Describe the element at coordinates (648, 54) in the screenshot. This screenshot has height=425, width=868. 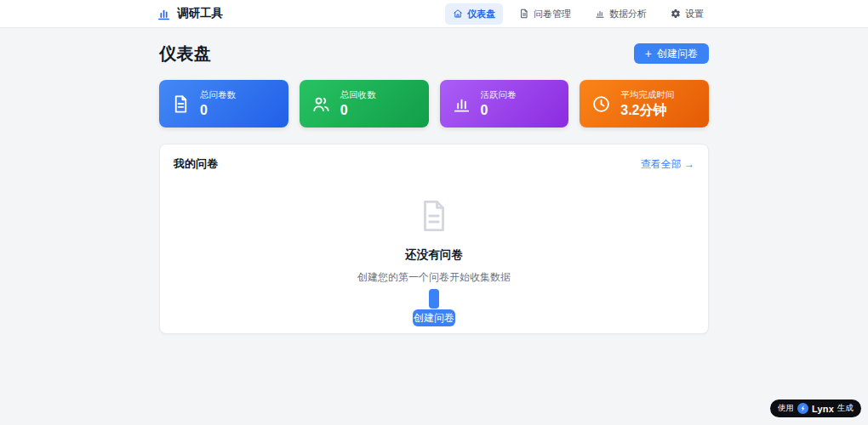
I see `plus-icon: +` at that location.